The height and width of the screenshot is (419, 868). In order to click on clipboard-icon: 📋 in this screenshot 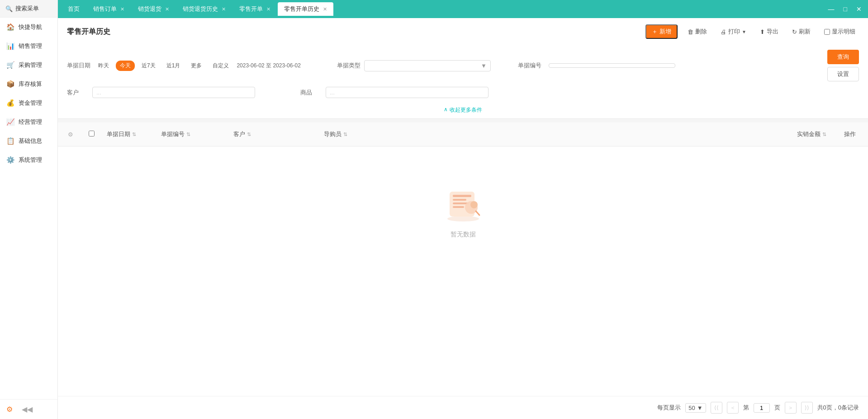, I will do `click(11, 141)`.